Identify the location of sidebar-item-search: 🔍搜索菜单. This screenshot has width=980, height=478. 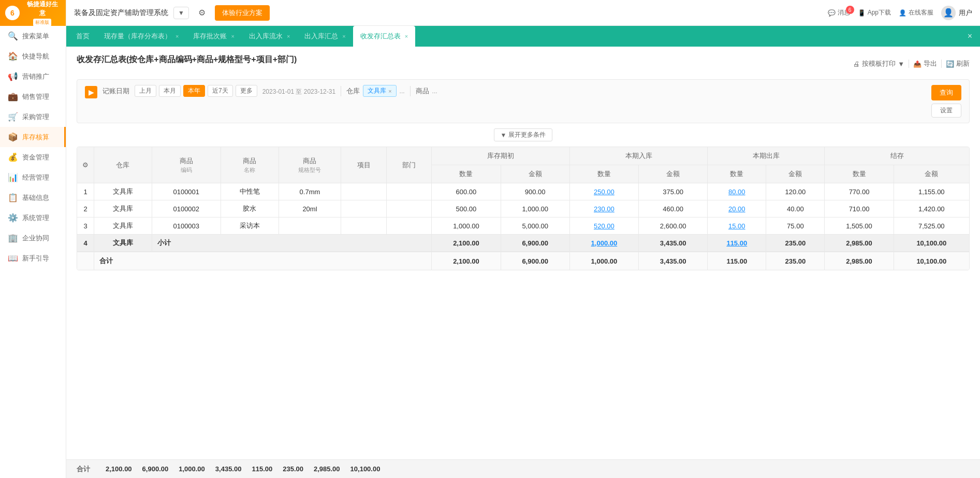
(33, 36).